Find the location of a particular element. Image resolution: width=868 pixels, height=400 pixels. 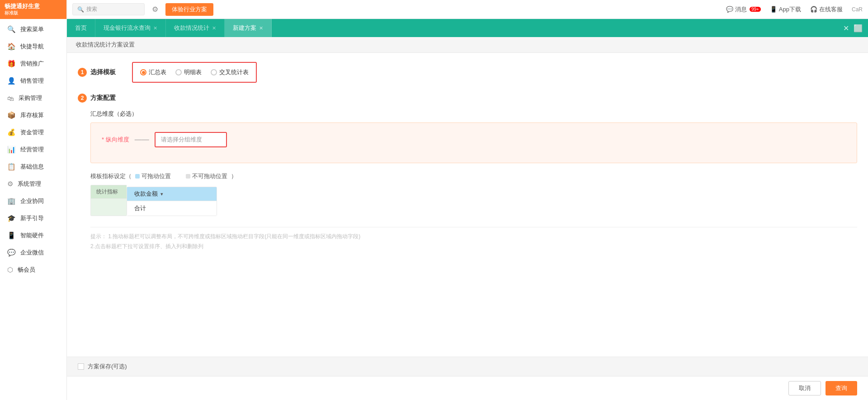

user-info: CaR is located at coordinates (857, 9).